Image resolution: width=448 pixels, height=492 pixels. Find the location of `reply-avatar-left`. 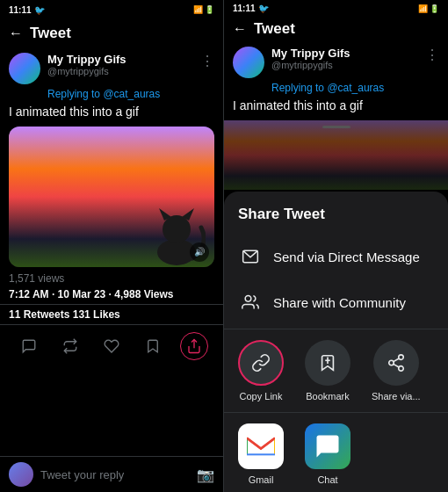

reply-avatar-left is located at coordinates (21, 474).